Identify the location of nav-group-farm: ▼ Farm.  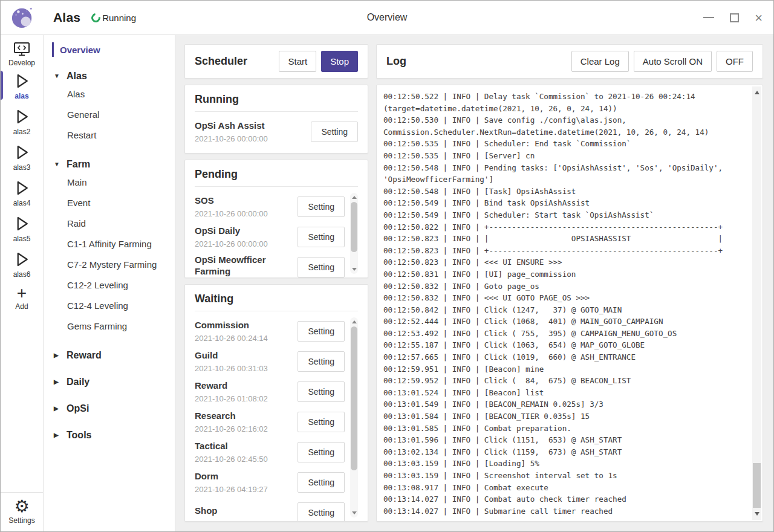
(109, 164).